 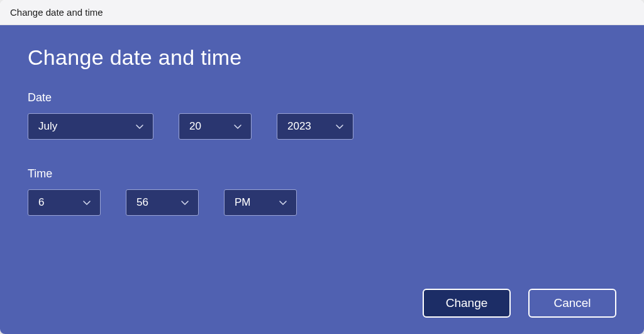 What do you see at coordinates (322, 303) in the screenshot?
I see `dialog-footer: Change Cancel` at bounding box center [322, 303].